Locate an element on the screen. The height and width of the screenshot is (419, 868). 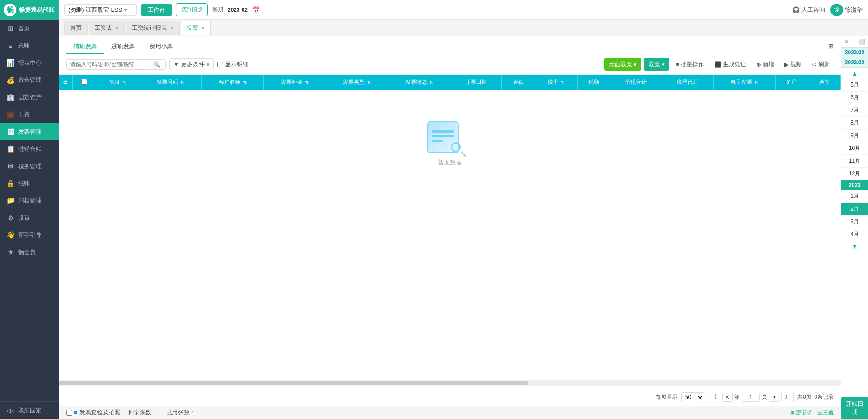
page-prev-button: < is located at coordinates (728, 397).